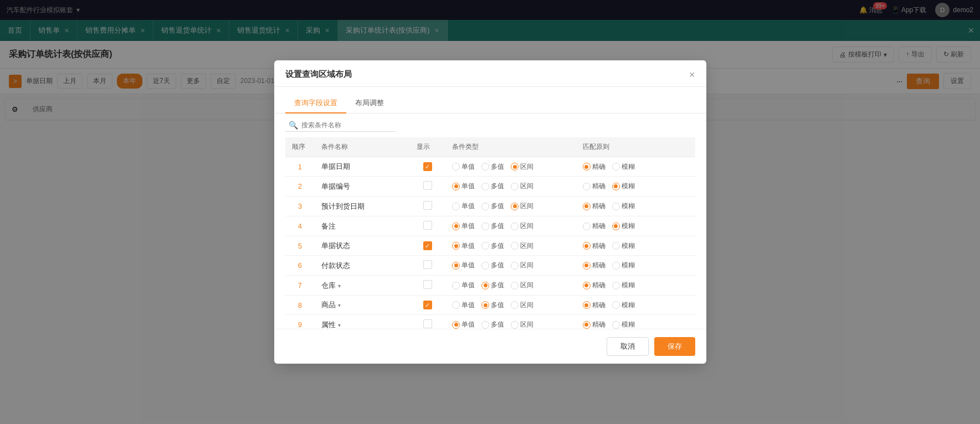  What do you see at coordinates (675, 347) in the screenshot?
I see `save-button: 保存` at bounding box center [675, 347].